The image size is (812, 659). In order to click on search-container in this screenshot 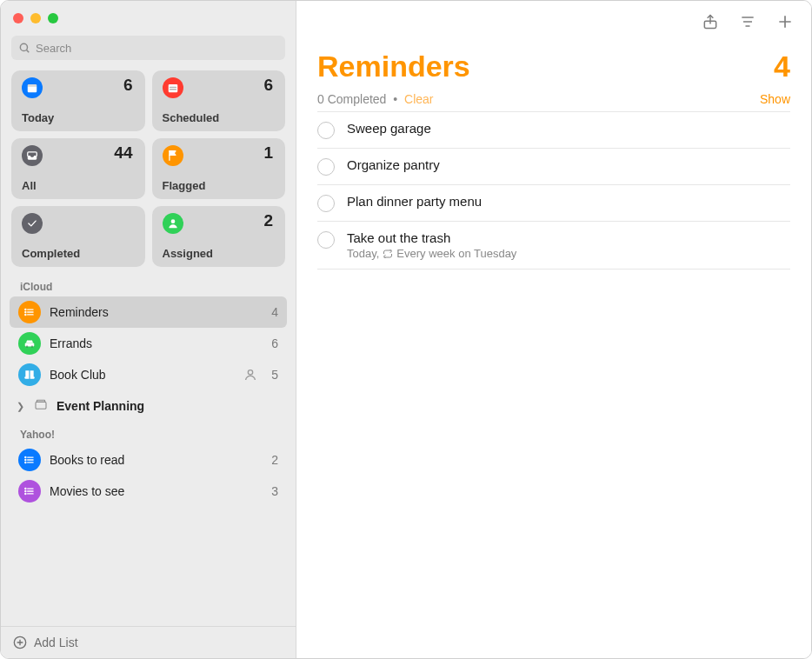, I will do `click(148, 51)`.